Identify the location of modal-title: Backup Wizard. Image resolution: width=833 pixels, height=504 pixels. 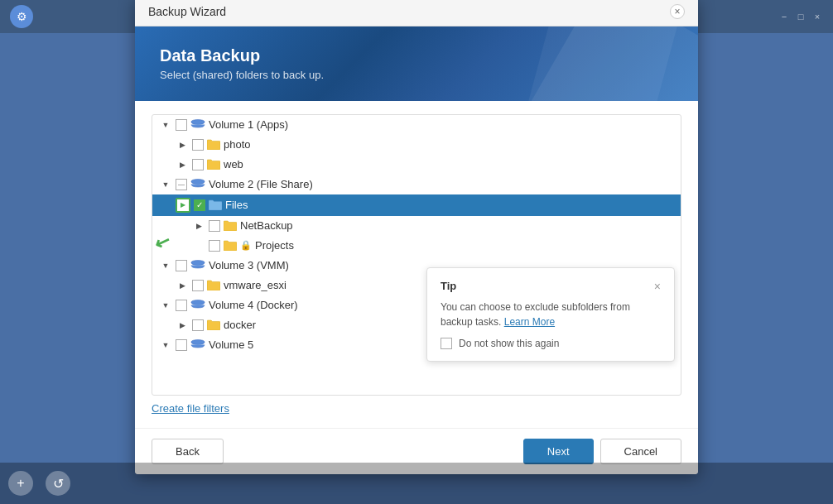
(187, 12).